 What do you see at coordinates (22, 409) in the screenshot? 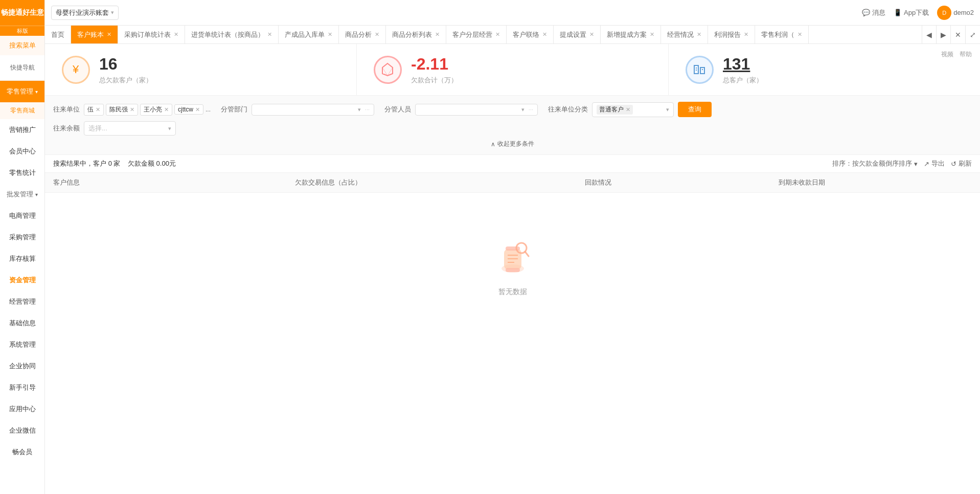
I see `sidebar-item-app-center: 应用中心` at bounding box center [22, 409].